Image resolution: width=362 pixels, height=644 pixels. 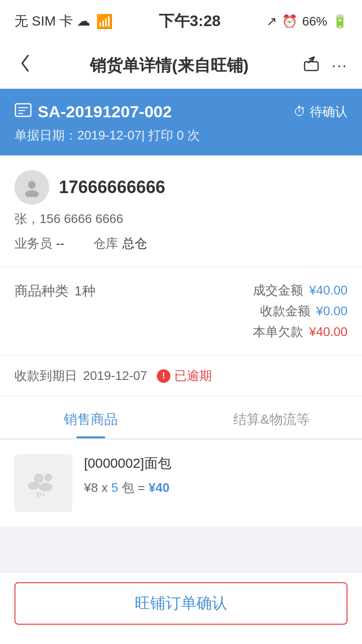 I want to click on amount-value: ¥40.00, so click(x=328, y=291).